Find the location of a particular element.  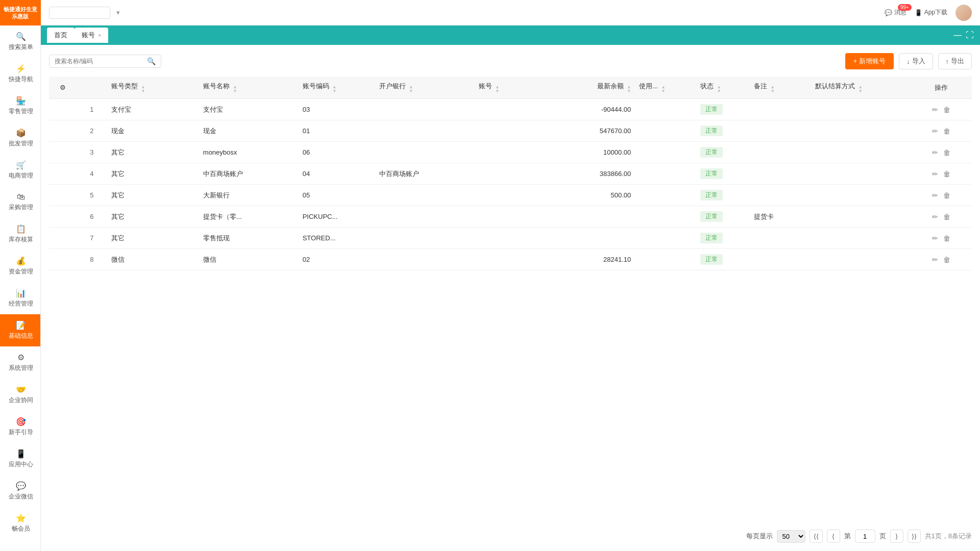

delete-button-4: 🗑 is located at coordinates (947, 195).